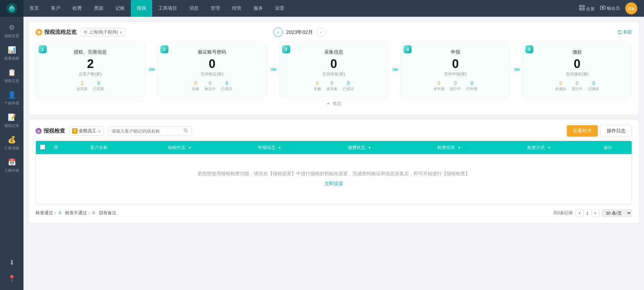  Describe the element at coordinates (348, 86) in the screenshot. I see `step-stat: 0 已成功` at that location.